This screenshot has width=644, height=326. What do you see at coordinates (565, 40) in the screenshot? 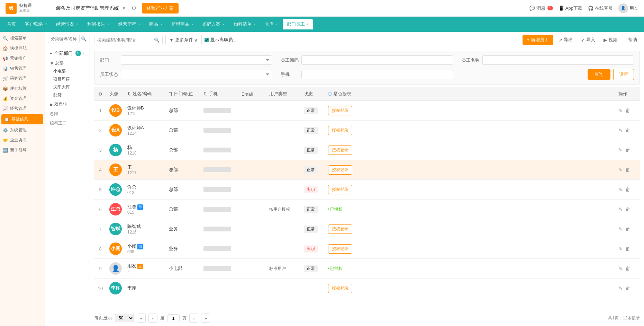
I see `export-button: ↗ 导出` at bounding box center [565, 40].